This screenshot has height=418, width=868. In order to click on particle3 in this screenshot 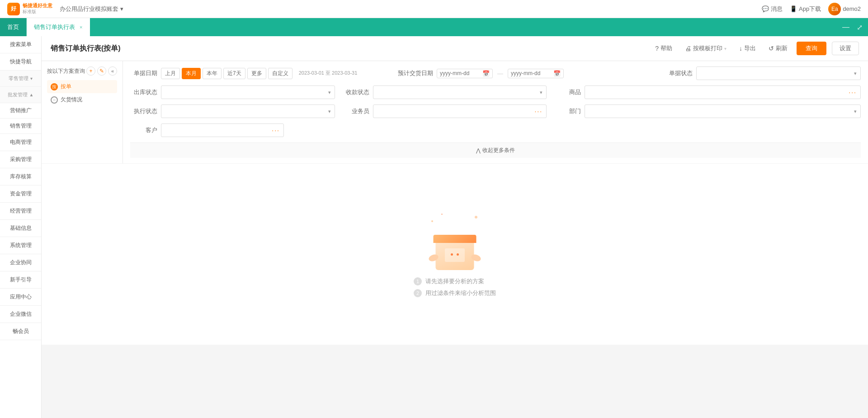, I will do `click(442, 214)`.